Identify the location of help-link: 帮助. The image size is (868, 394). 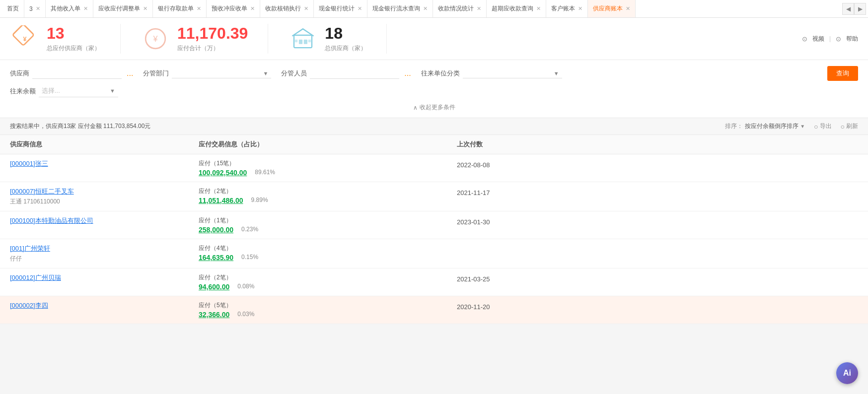
(852, 39).